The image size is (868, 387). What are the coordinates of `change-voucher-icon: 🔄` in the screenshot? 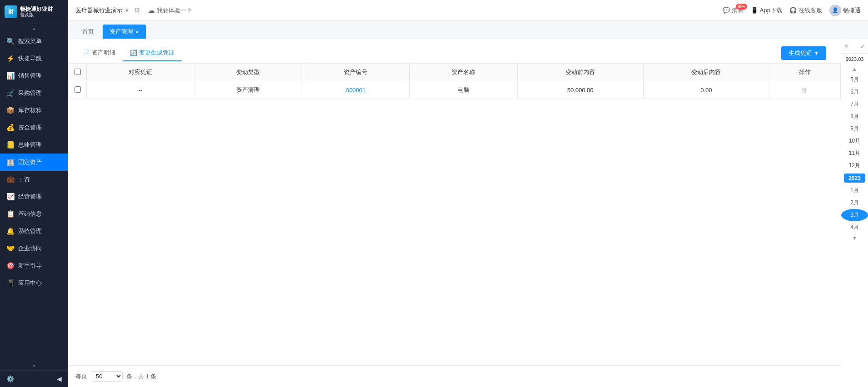 It's located at (134, 53).